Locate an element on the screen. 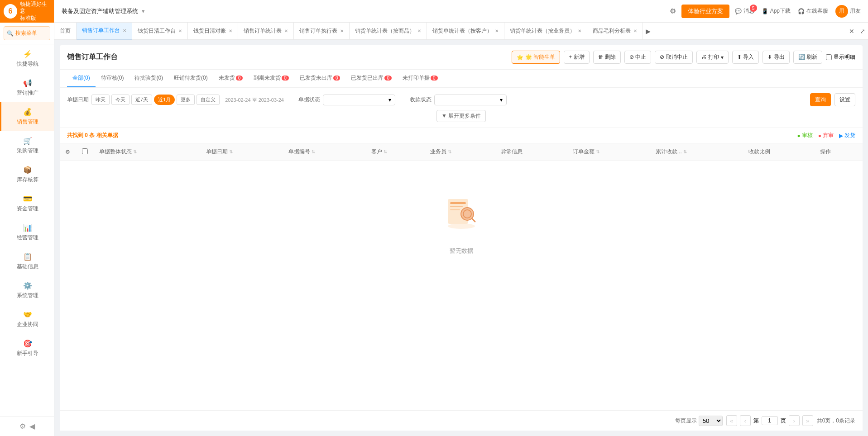 The image size is (868, 436). filter-tab-wangpu: 旺铺待发货(0) is located at coordinates (191, 79).